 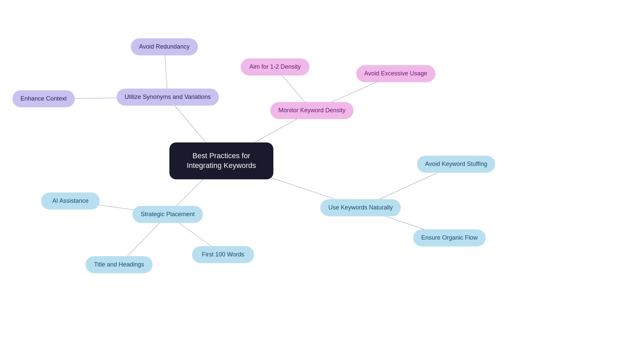 What do you see at coordinates (221, 161) in the screenshot?
I see `center-node: Best Practices for Integrating Keywords` at bounding box center [221, 161].